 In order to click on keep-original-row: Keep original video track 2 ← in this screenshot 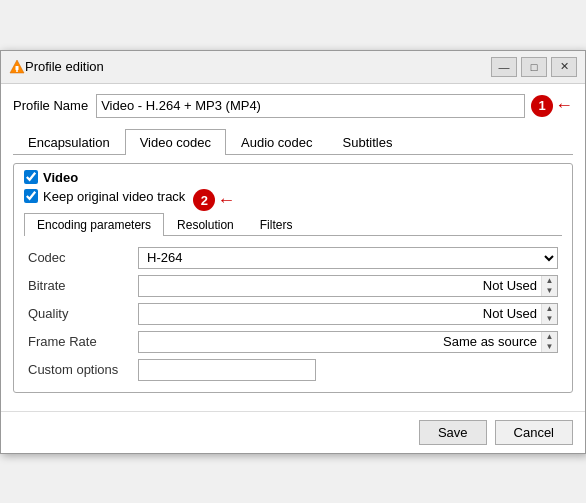, I will do `click(293, 200)`.